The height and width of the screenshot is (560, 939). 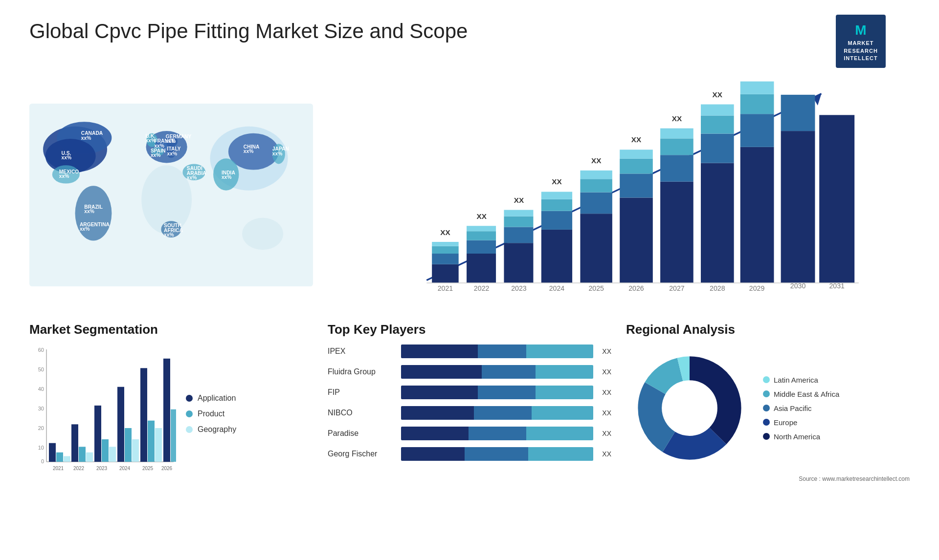 What do you see at coordinates (171, 195) in the screenshot?
I see `map-container: CANADA xx% U.S. xx% MEXICO xx% BRAZIL xx…` at bounding box center [171, 195].